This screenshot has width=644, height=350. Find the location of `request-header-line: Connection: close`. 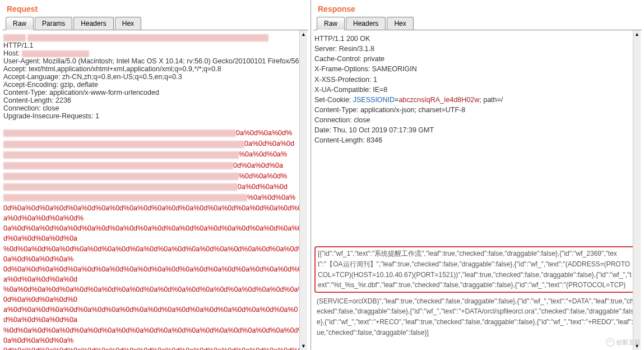

request-header-line: Connection: close is located at coordinates (155, 108).